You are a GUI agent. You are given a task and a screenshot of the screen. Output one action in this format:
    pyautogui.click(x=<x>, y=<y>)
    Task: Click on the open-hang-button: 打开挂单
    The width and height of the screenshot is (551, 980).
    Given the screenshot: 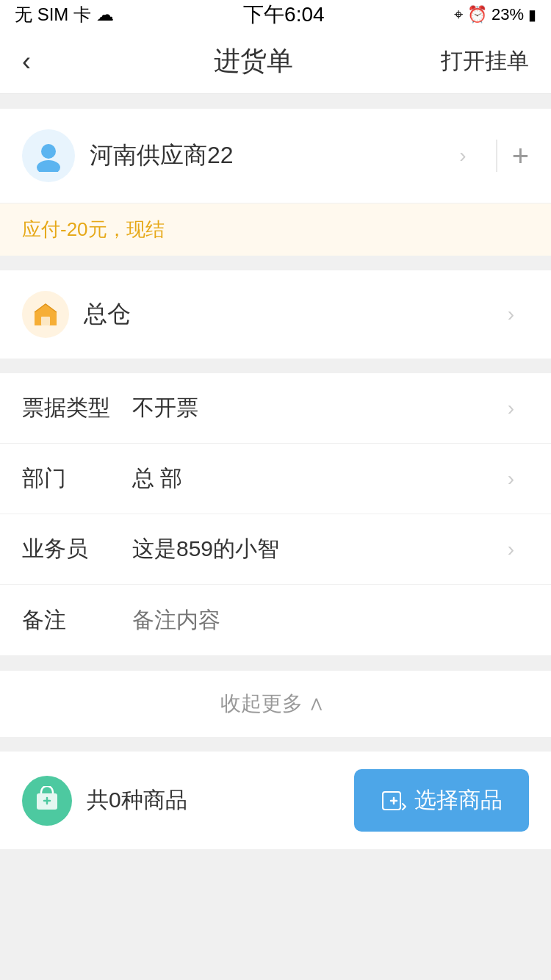 What is the action you would take?
    pyautogui.click(x=485, y=62)
    